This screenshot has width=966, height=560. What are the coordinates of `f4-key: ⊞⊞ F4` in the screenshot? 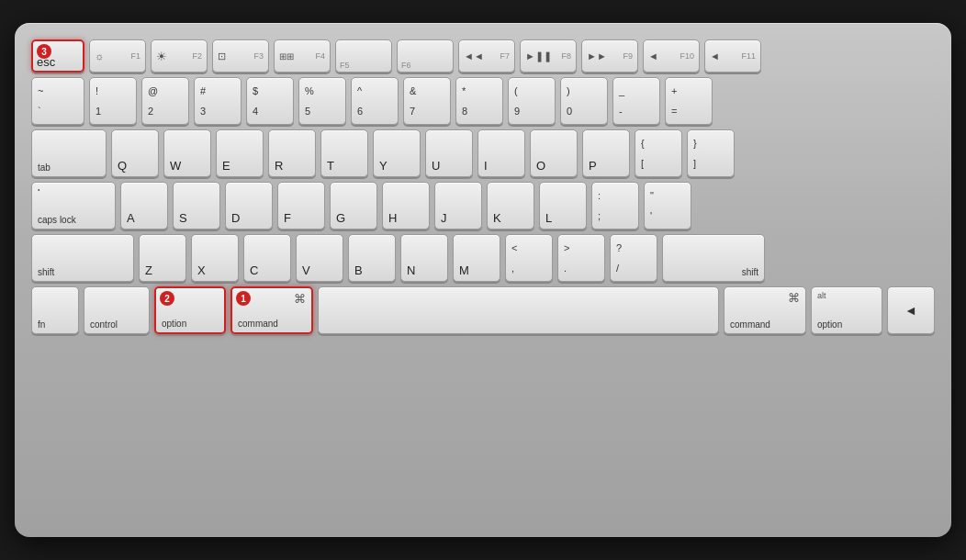 It's located at (302, 56).